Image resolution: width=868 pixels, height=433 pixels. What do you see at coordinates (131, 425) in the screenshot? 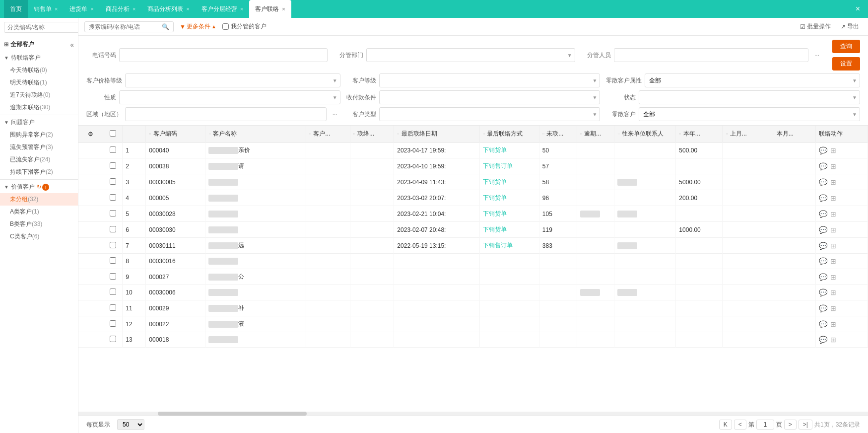
I see `page-size-select: 50 20 100` at bounding box center [131, 425].